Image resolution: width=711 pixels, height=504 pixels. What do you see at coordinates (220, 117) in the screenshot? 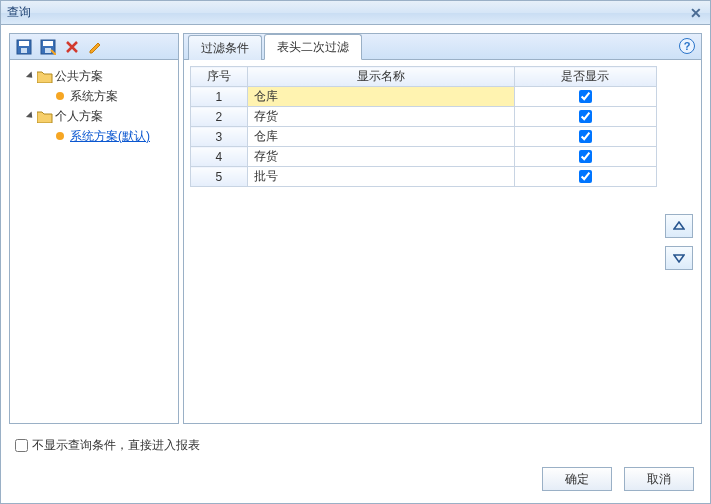
I see `row-seq: 2` at bounding box center [220, 117].